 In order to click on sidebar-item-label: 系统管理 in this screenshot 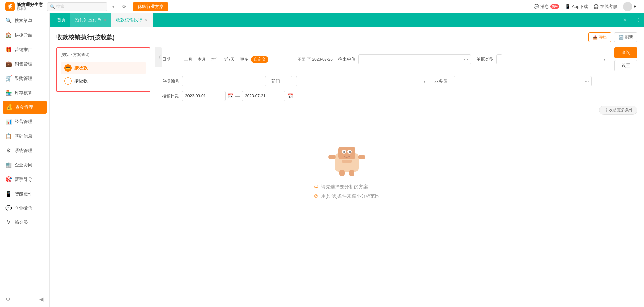, I will do `click(23, 151)`.